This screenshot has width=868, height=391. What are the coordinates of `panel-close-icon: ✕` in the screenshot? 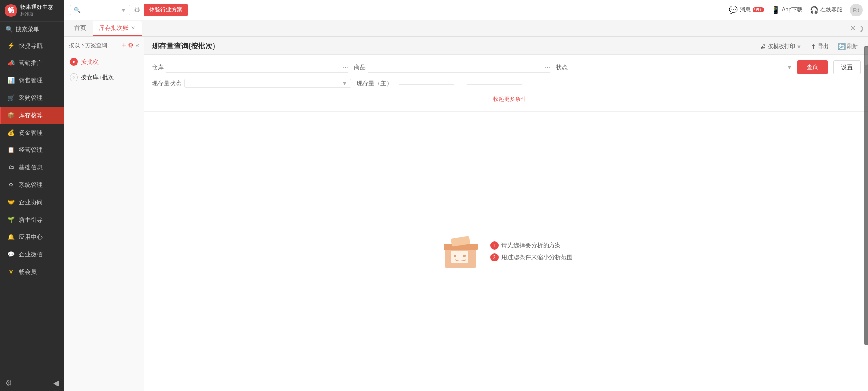 It's located at (852, 28).